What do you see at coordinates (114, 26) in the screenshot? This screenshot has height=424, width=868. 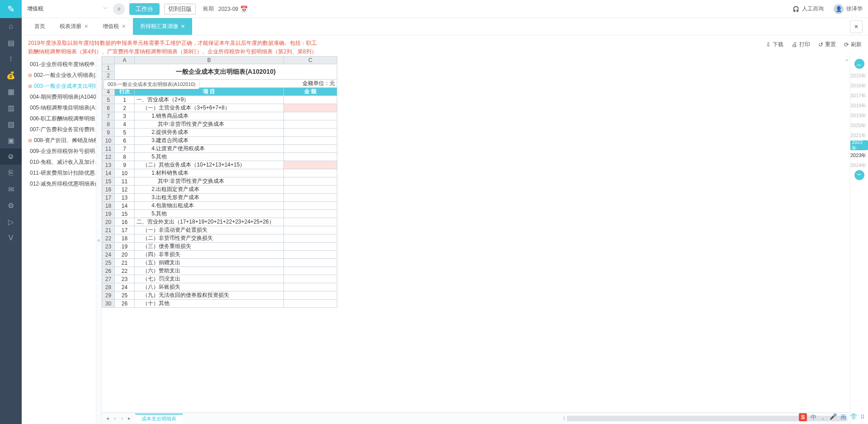 I see `tab-增值税: 增值税✕` at bounding box center [114, 26].